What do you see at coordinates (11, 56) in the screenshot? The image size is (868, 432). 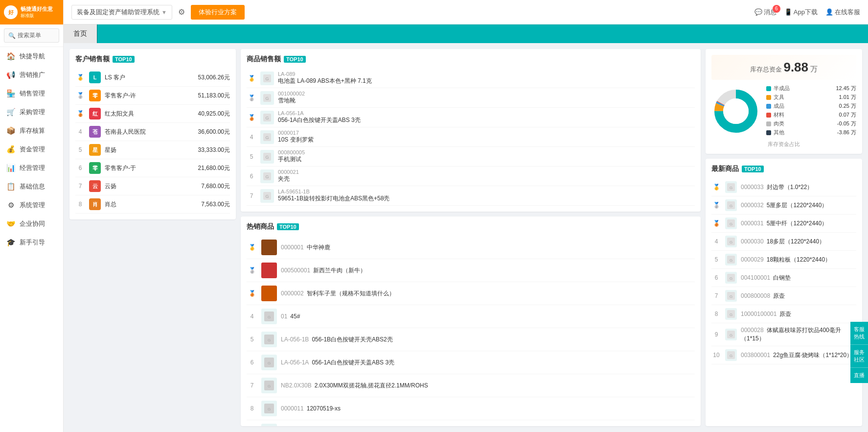 I see `home-icon: 🏠` at bounding box center [11, 56].